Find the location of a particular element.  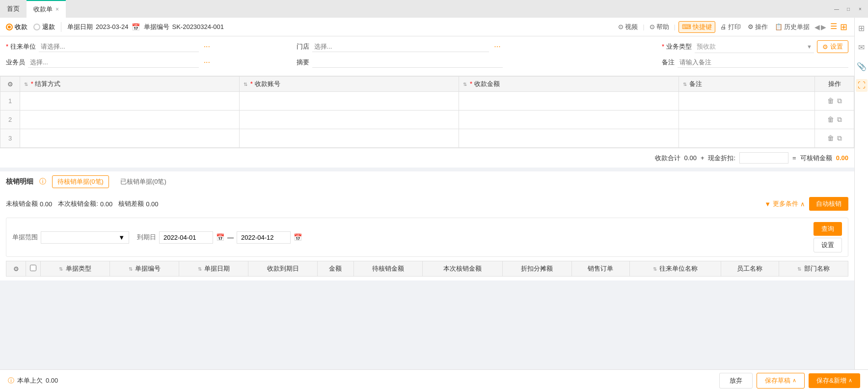

more-conditions-btn: ▼ 更多条件 ∧ is located at coordinates (785, 204).